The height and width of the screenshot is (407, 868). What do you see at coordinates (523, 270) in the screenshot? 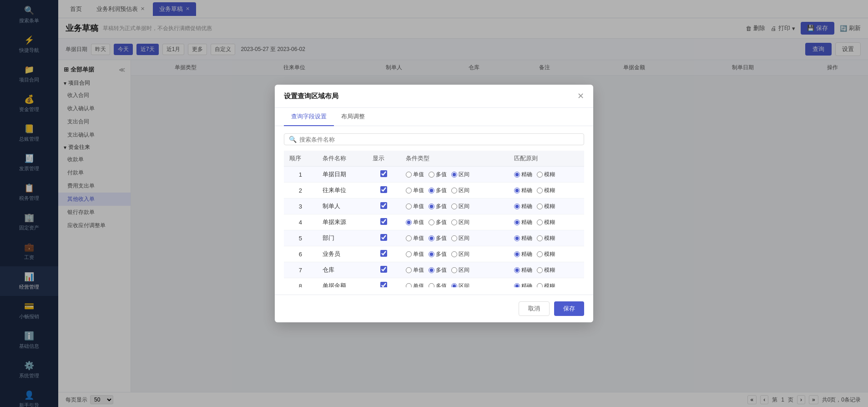
I see `match-option-精确-6: 精确` at bounding box center [523, 270].